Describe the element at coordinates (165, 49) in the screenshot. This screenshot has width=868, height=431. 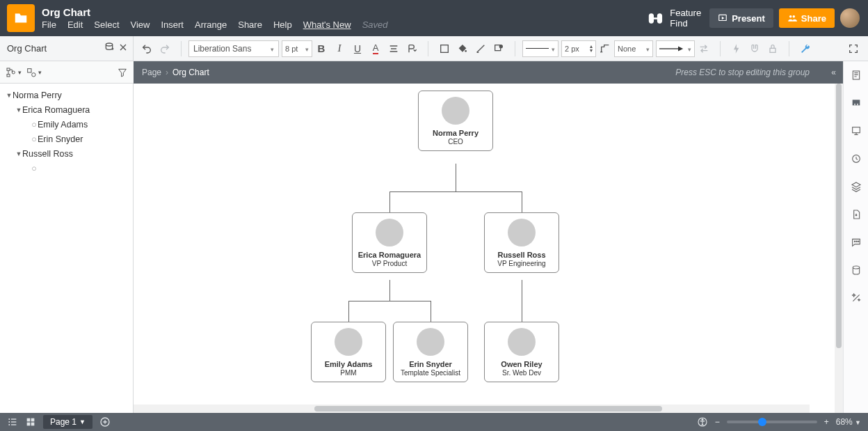
I see `redo-button` at that location.